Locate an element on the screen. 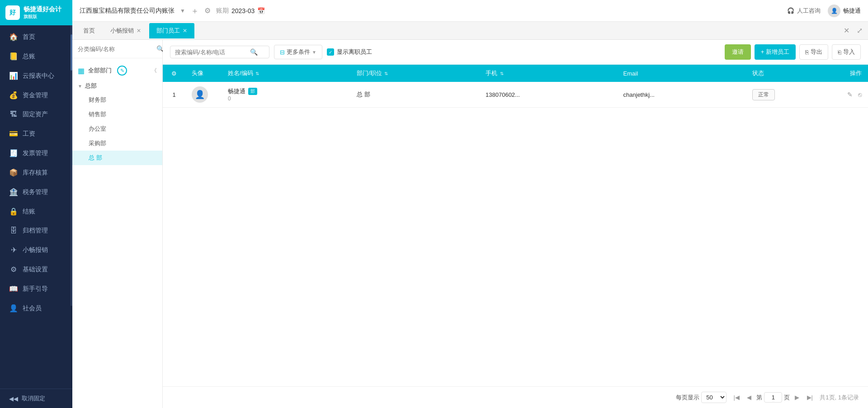 The width and height of the screenshot is (868, 408). dept-search-bar: 🔍 is located at coordinates (118, 49).